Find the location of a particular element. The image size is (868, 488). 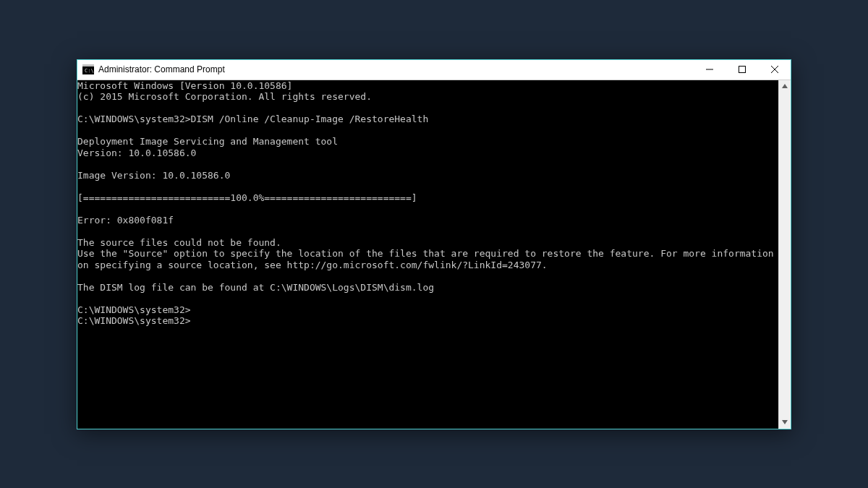

scroll-up-button is located at coordinates (785, 87).